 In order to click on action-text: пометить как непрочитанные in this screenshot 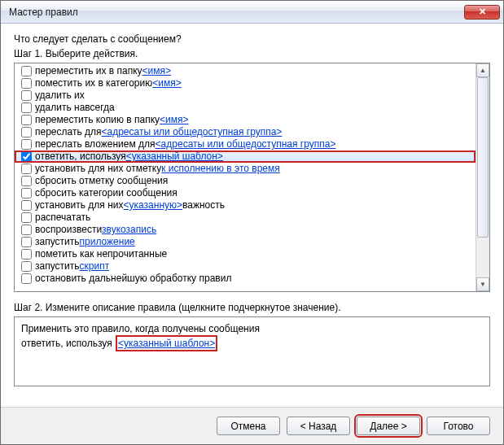, I will do `click(101, 254)`.